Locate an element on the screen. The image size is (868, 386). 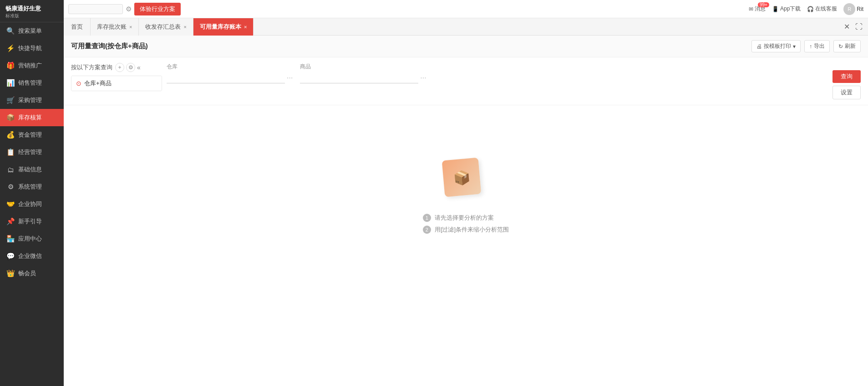
sidebar-label-system: 系统管理 is located at coordinates (30, 187).